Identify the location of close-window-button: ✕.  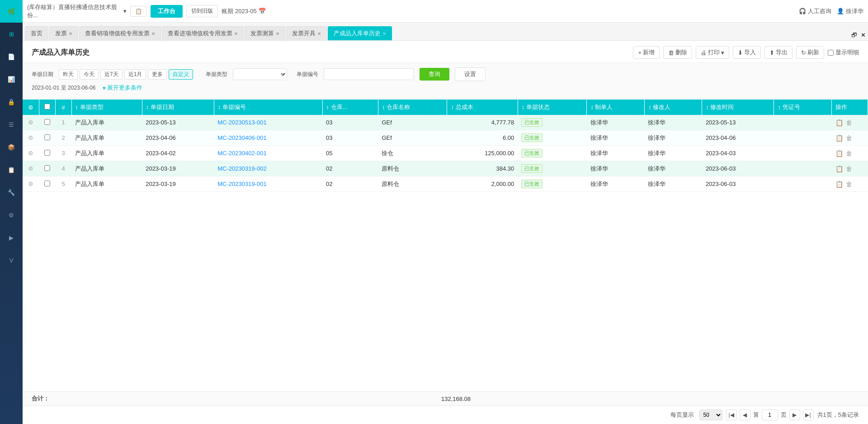
(863, 35).